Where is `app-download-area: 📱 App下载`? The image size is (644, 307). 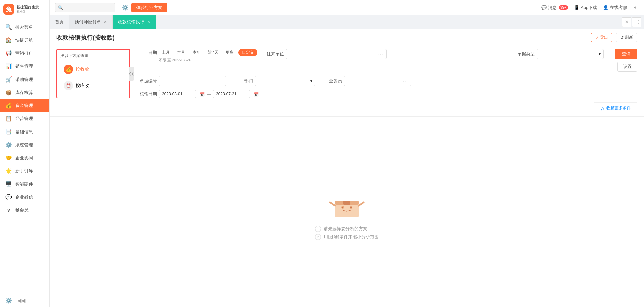 app-download-area: 📱 App下载 is located at coordinates (586, 8).